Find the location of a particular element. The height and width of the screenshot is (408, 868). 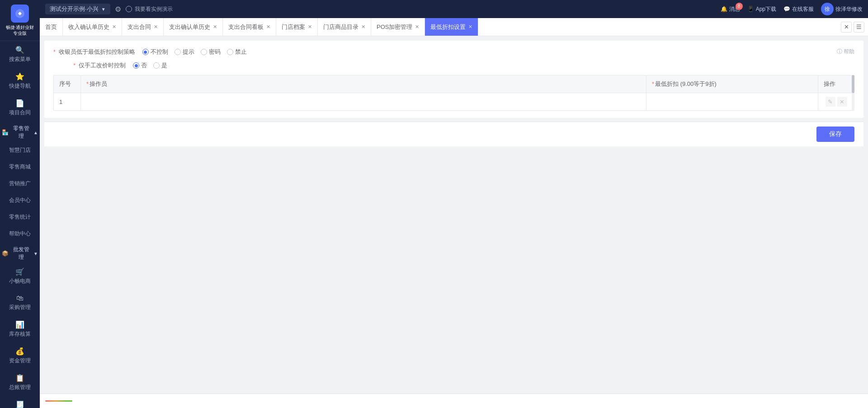

topbar-settings-button: ⚙ is located at coordinates (118, 9).